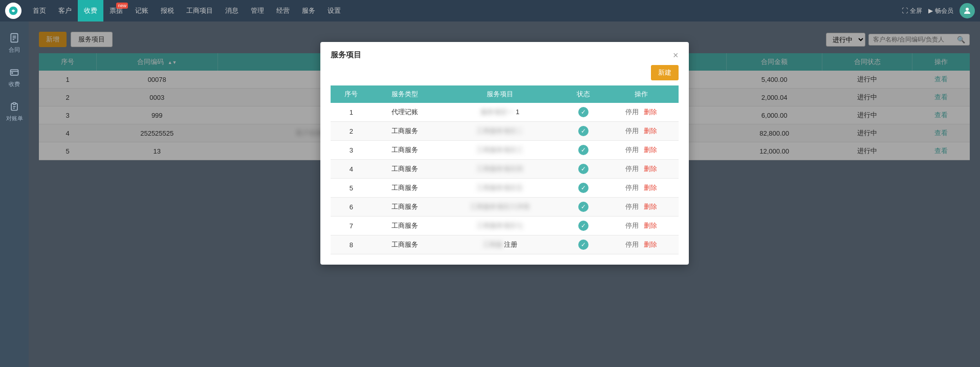 The image size is (980, 367). What do you see at coordinates (14, 77) in the screenshot?
I see `sidebar-item-fee: 收费` at bounding box center [14, 77].